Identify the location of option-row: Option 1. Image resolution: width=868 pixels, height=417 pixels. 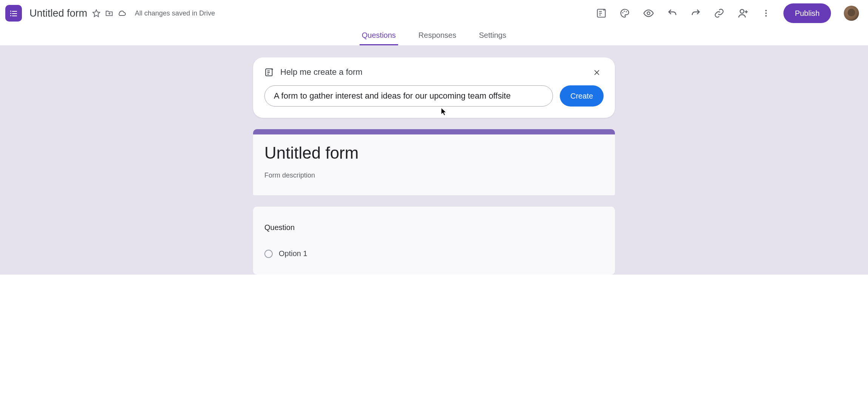
(434, 254).